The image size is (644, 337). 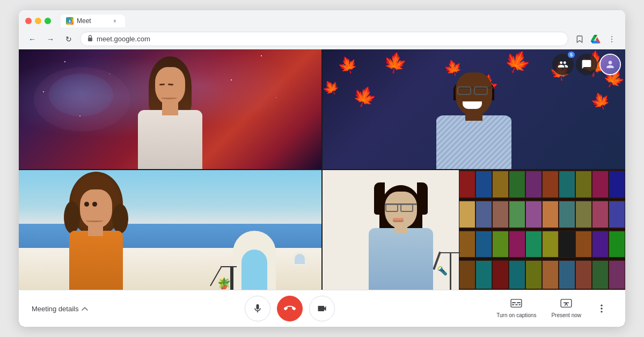 I want to click on title-bar: Meet ×, so click(x=322, y=20).